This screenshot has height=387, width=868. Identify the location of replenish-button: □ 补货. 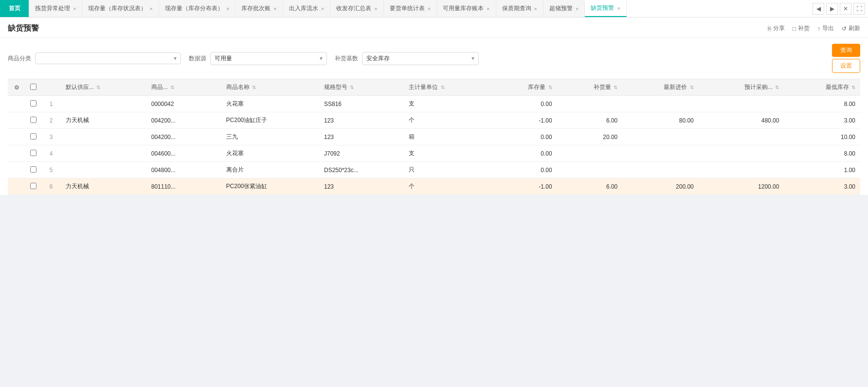
(801, 28).